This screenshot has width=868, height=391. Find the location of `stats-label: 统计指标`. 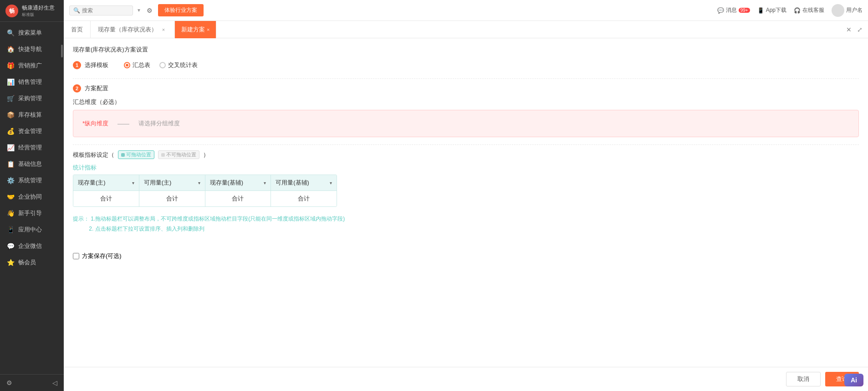

stats-label: 统计指标 is located at coordinates (466, 168).